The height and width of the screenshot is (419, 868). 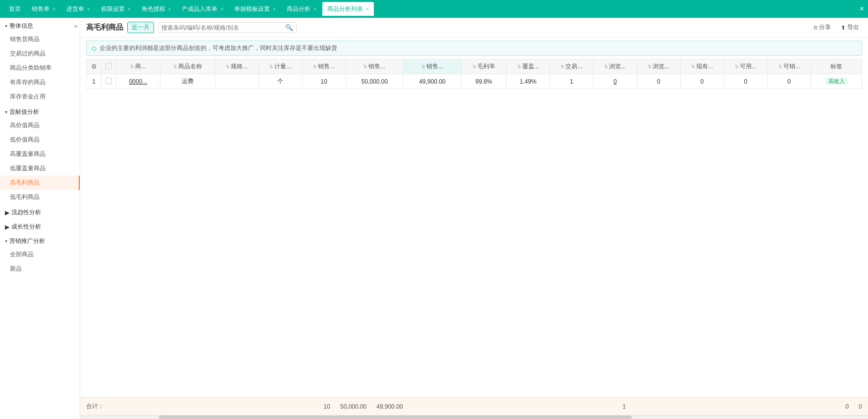 What do you see at coordinates (7, 227) in the screenshot?
I see `group-growth-arrow: ▶` at bounding box center [7, 227].